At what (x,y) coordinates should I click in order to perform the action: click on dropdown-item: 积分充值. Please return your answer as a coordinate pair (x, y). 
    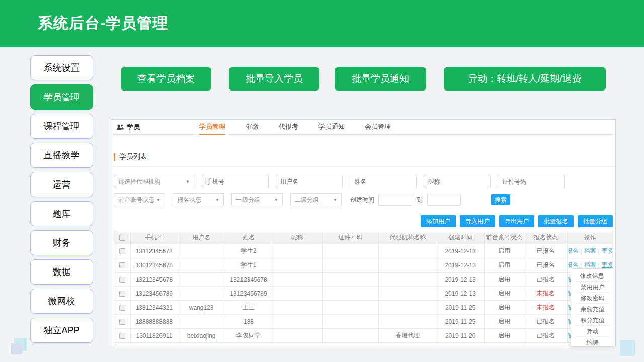
    Looking at the image, I should click on (593, 320).